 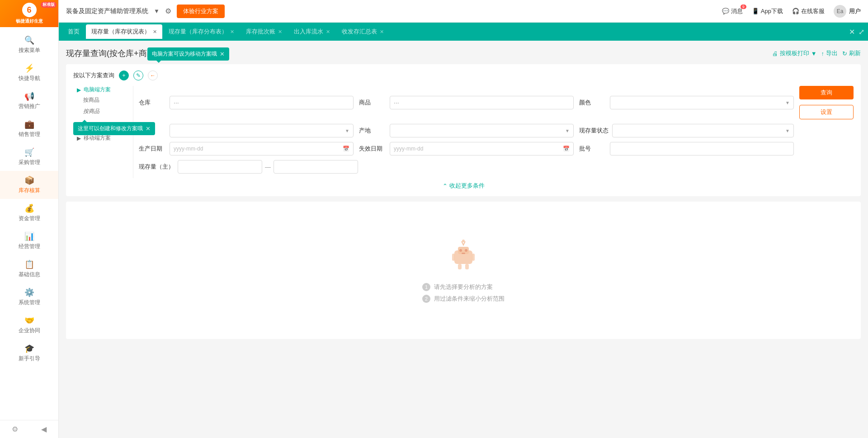 I want to click on print-label: 按模板打印, so click(x=795, y=53).